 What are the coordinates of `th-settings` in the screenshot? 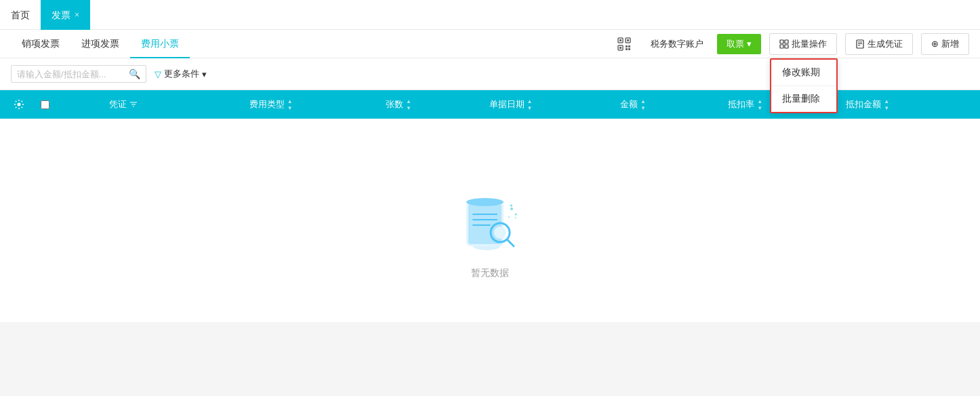 It's located at (19, 104).